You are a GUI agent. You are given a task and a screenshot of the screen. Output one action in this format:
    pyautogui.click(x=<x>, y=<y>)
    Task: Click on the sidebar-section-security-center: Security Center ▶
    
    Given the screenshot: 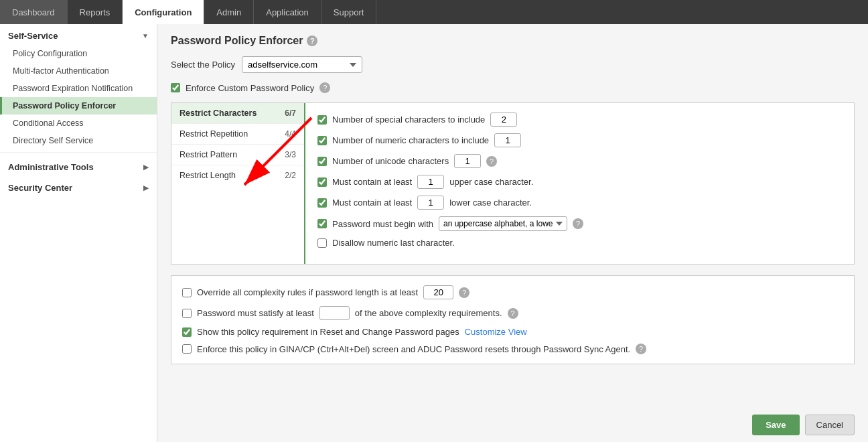 What is the action you would take?
    pyautogui.click(x=78, y=186)
    